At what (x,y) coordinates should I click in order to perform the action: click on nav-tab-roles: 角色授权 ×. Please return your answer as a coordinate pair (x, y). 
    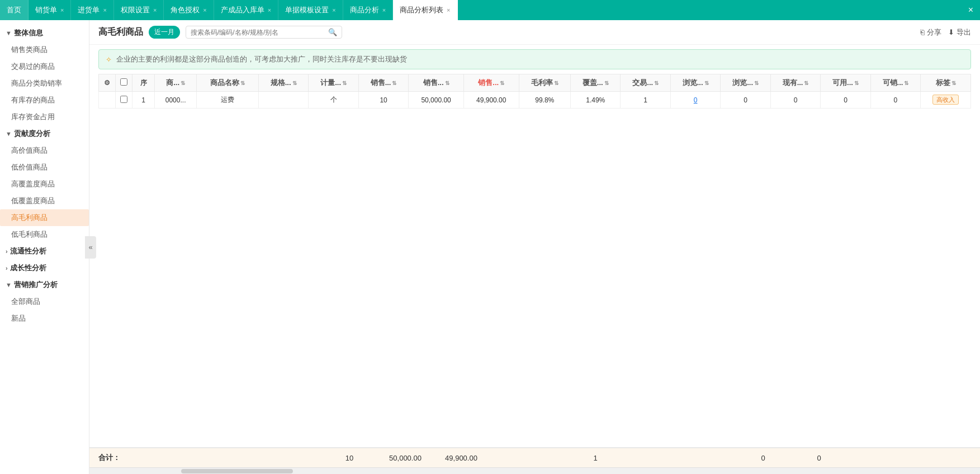
    Looking at the image, I should click on (189, 10).